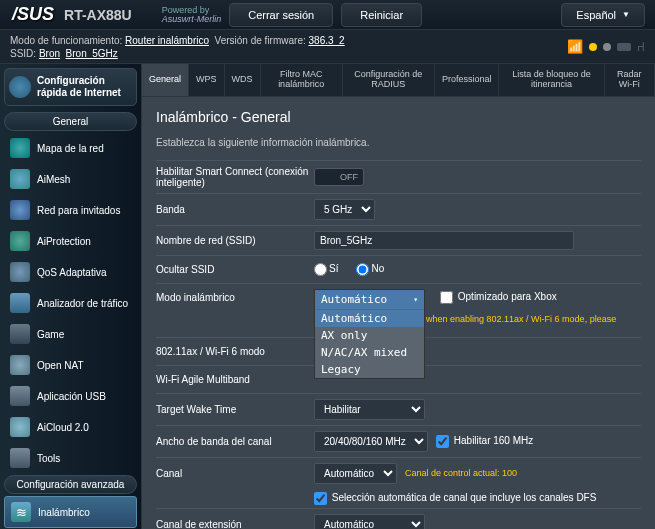 The image size is (655, 529). I want to click on sidebar-item-game: Game, so click(70, 334).